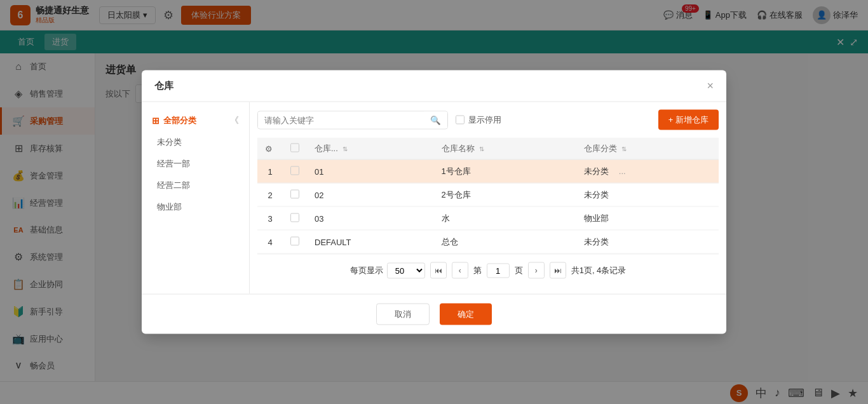  Describe the element at coordinates (406, 271) in the screenshot. I see `per-page-select: 50 20 100` at that location.